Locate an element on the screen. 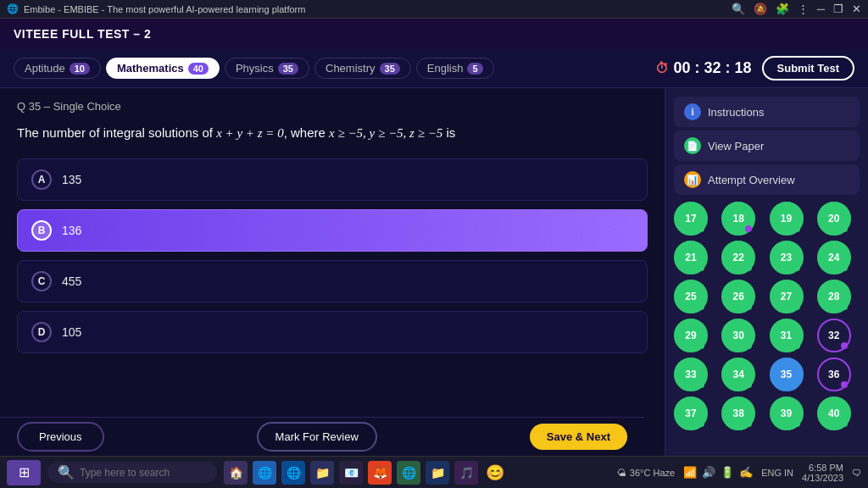 This screenshot has width=868, height=488. question-num-25: 25 is located at coordinates (691, 297).